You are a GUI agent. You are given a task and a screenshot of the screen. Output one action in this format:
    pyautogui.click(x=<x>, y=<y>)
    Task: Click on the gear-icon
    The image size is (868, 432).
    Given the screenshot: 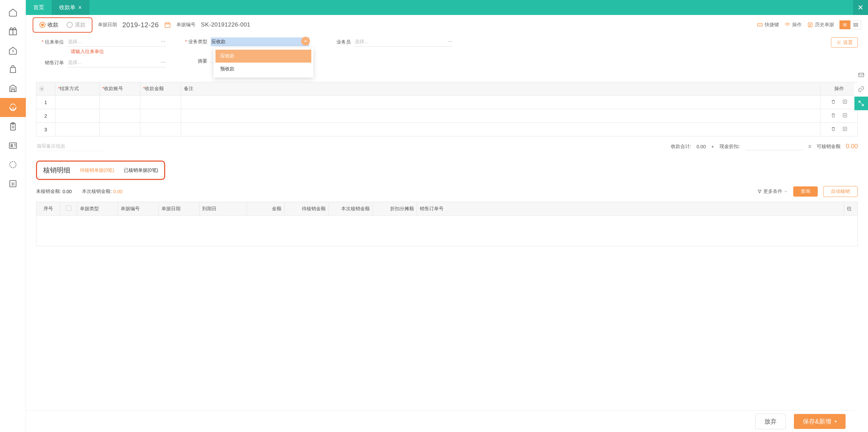 What is the action you would take?
    pyautogui.click(x=42, y=89)
    